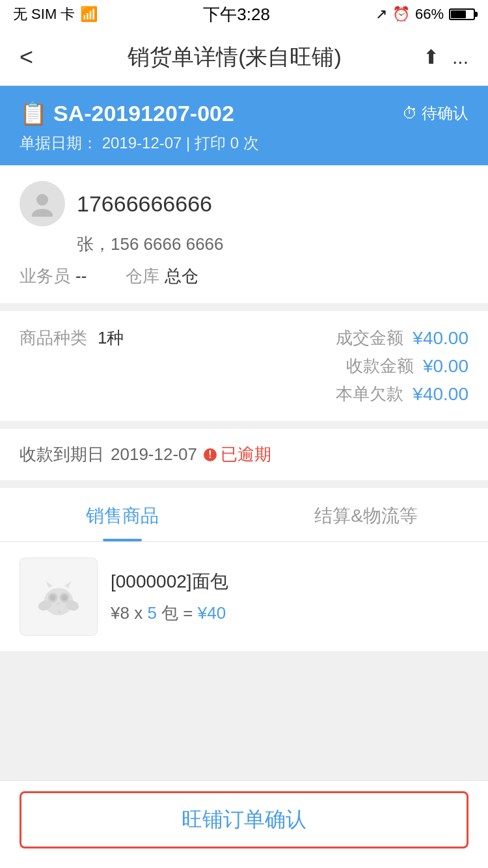 Image resolution: width=488 pixels, height=868 pixels. I want to click on confirm-order-button: 旺铺订单确认, so click(244, 820).